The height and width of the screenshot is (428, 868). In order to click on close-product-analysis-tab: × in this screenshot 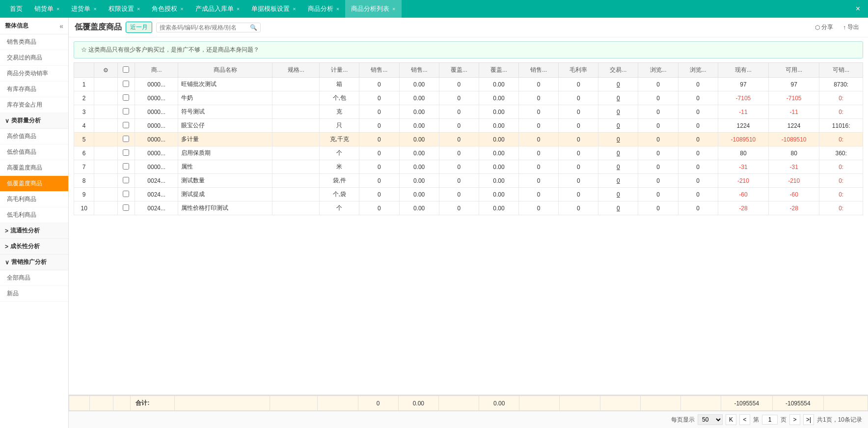, I will do `click(338, 9)`.